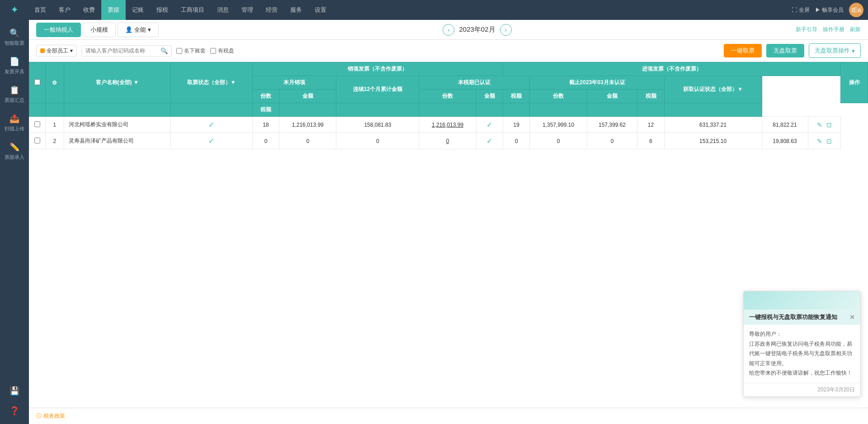 The image size is (868, 424). What do you see at coordinates (191, 51) in the screenshot?
I see `checkbox-account: 名下账套` at bounding box center [191, 51].